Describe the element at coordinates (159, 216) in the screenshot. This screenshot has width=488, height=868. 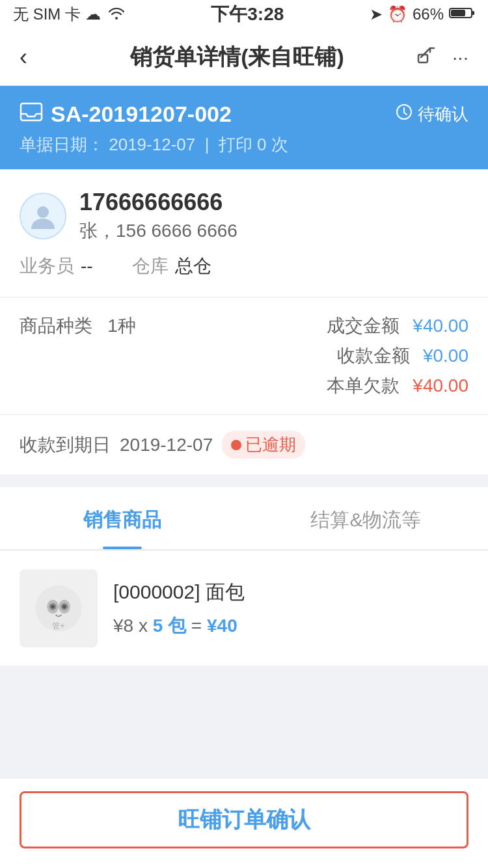
I see `customer-info: 17666666666 张，156 6666 6666` at that location.